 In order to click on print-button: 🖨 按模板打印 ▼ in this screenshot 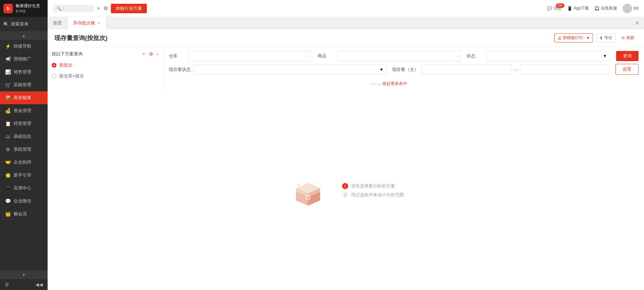, I will do `click(574, 38)`.